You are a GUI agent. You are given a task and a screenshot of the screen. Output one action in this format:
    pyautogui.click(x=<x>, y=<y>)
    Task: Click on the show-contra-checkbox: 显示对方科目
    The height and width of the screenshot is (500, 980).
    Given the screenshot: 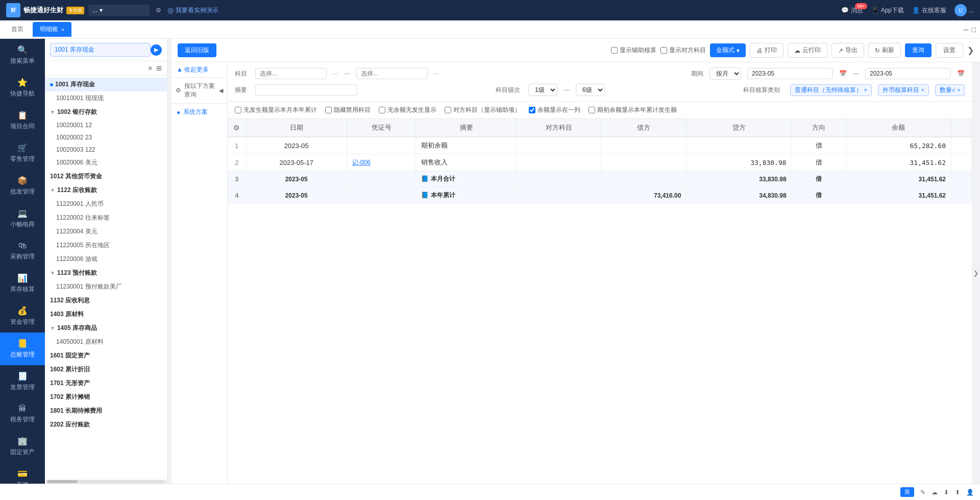 What is the action you would take?
    pyautogui.click(x=683, y=50)
    